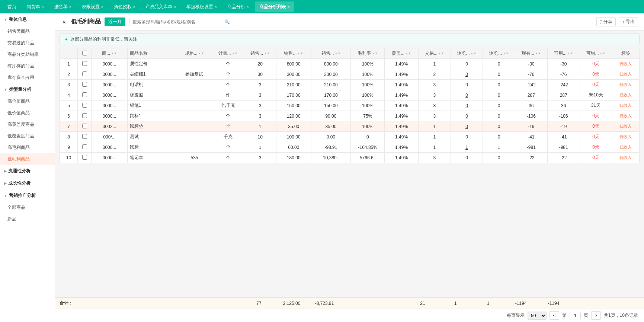 Image resolution: width=644 pixels, height=322 pixels. Describe the element at coordinates (435, 147) in the screenshot. I see `row-trade: 1` at that location.